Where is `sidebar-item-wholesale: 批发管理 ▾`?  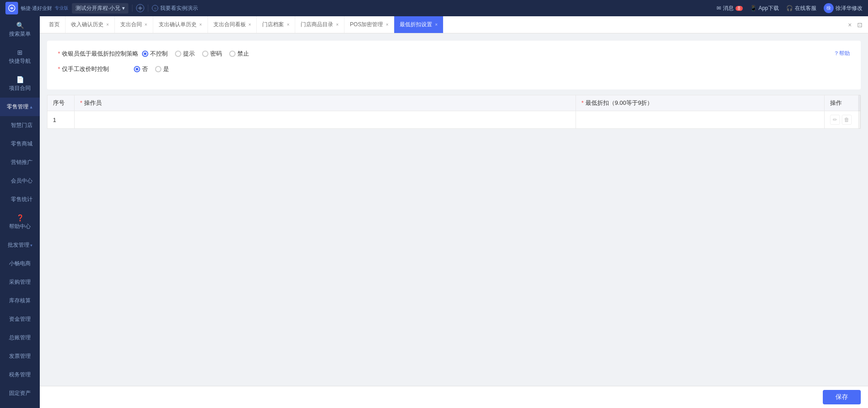 sidebar-item-wholesale: 批发管理 ▾ is located at coordinates (20, 245).